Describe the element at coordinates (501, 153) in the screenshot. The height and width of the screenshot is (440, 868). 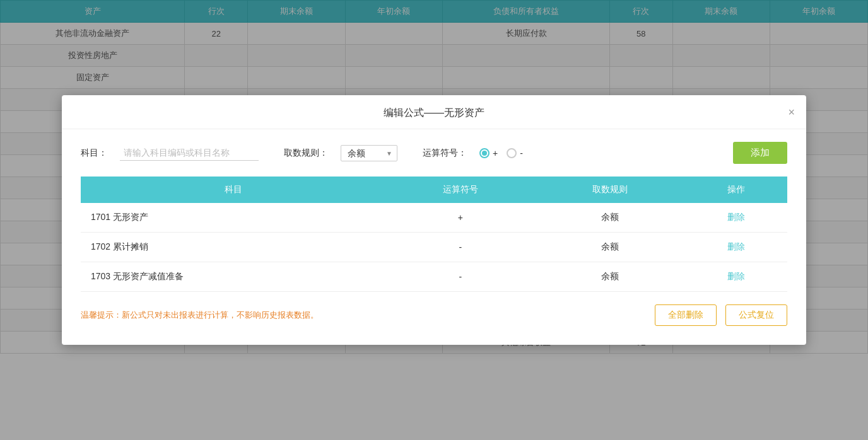
I see `operator-radio-group: + -` at that location.